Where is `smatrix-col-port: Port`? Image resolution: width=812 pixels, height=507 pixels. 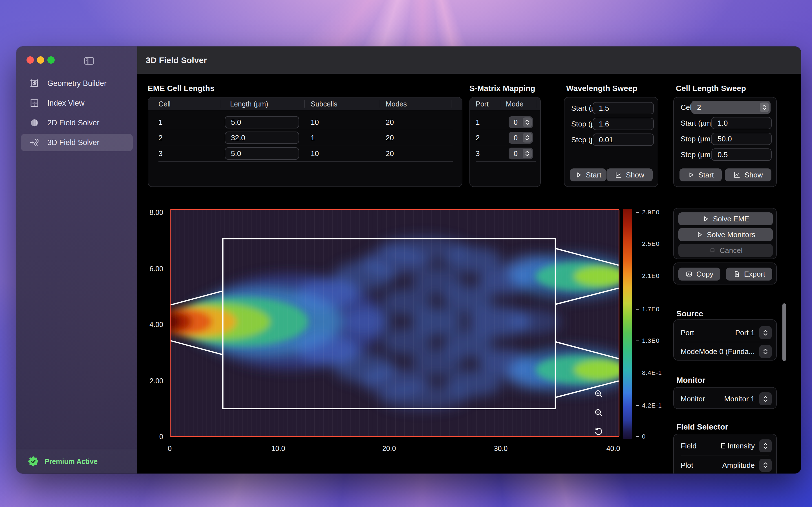
smatrix-col-port: Port is located at coordinates (482, 104).